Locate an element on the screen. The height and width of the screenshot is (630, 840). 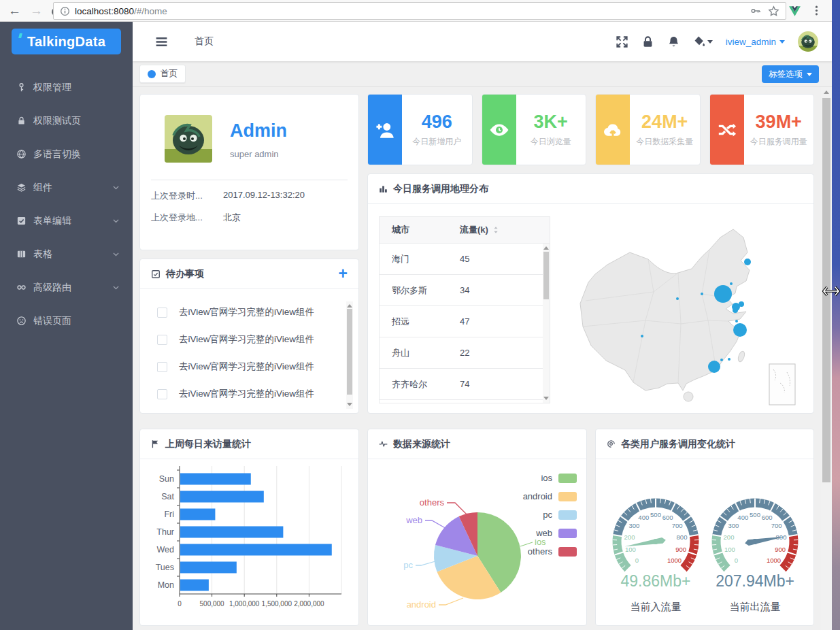
theme-switch-icon is located at coordinates (703, 42).